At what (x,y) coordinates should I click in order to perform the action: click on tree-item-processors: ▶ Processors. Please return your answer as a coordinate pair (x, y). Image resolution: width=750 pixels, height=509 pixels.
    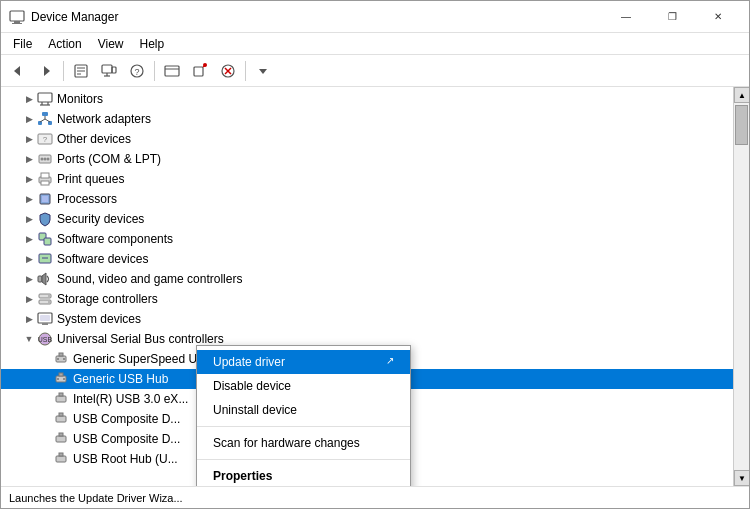
    Looking at the image, I should click on (367, 199).